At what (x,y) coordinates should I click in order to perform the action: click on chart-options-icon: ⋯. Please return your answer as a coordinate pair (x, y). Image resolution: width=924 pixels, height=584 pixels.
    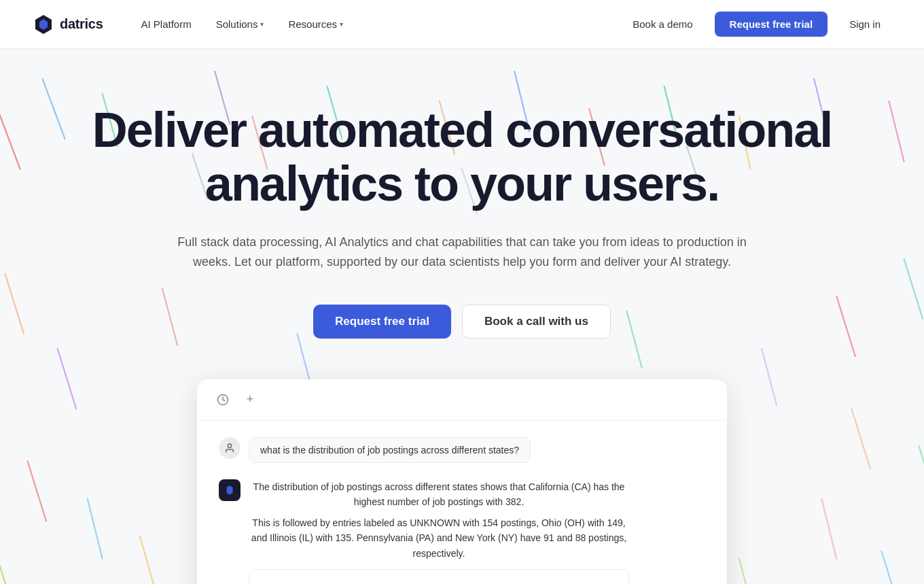
    Looking at the image, I should click on (611, 582).